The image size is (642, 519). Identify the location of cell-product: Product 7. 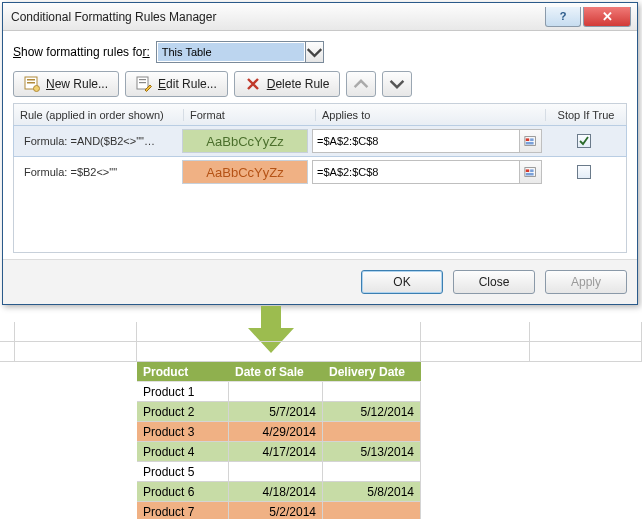
(183, 510).